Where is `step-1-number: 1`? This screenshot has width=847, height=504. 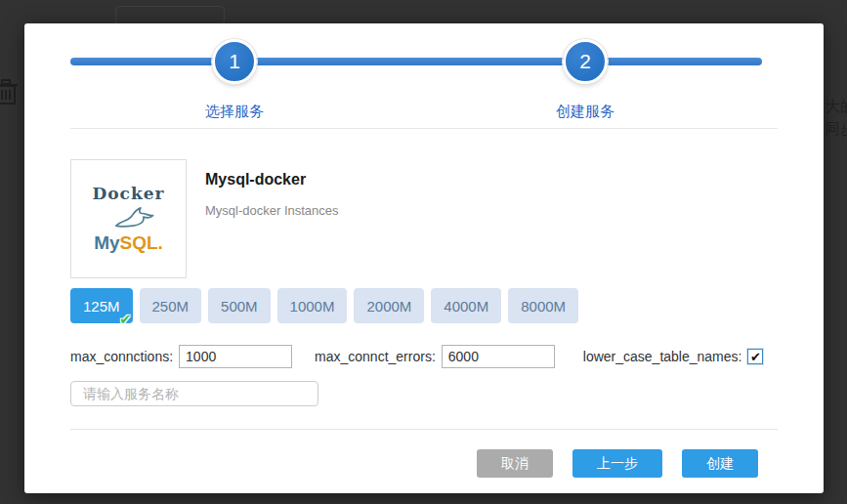
step-1-number: 1 is located at coordinates (234, 62).